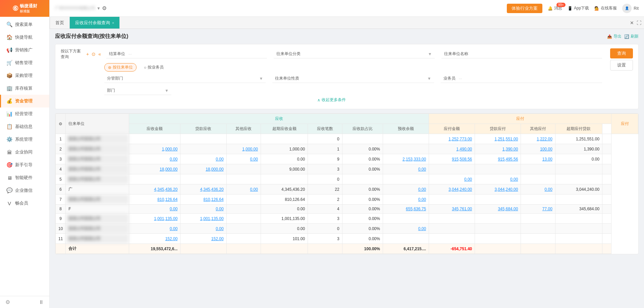 The width and height of the screenshot is (644, 308). Describe the element at coordinates (622, 59) in the screenshot. I see `query-buttons: 查询 设置` at that location.